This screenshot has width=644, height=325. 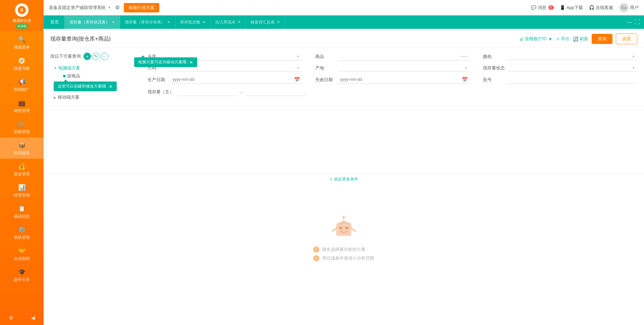 What do you see at coordinates (142, 8) in the screenshot?
I see `industry-solution-button: 体验行业方案` at bounding box center [142, 8].